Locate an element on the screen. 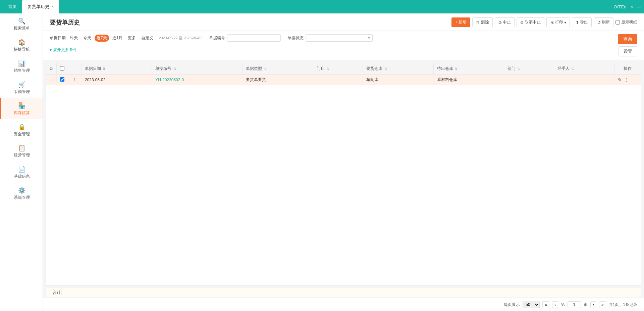 This screenshot has height=311, width=644. tab-requisition-history: 要货单历史 × is located at coordinates (41, 7).